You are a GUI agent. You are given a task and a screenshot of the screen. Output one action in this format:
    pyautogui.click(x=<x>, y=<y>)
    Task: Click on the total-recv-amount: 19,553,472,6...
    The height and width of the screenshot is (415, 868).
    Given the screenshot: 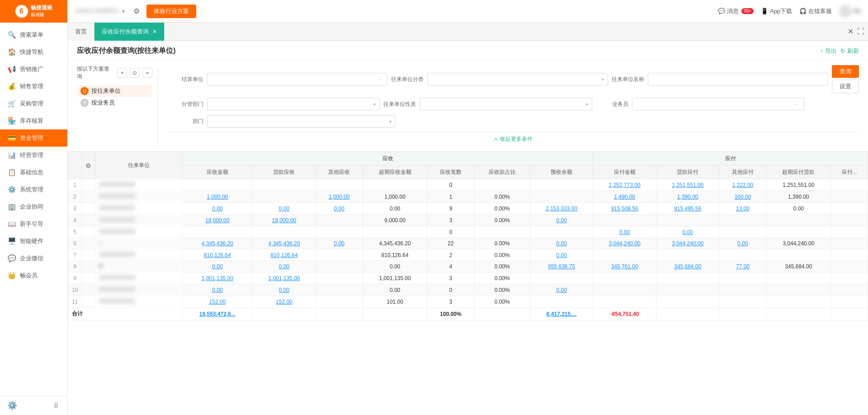 What is the action you would take?
    pyautogui.click(x=217, y=314)
    